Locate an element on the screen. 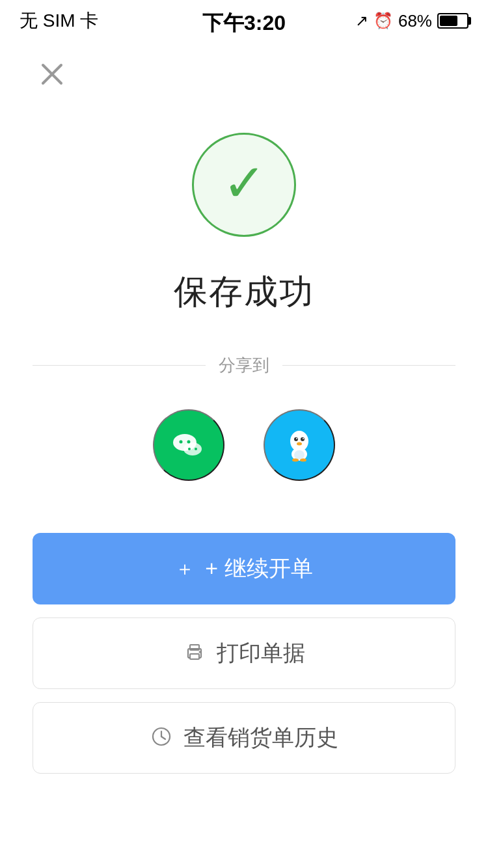 The height and width of the screenshot is (868, 488). history-button: 查看销货单历史 is located at coordinates (244, 738).